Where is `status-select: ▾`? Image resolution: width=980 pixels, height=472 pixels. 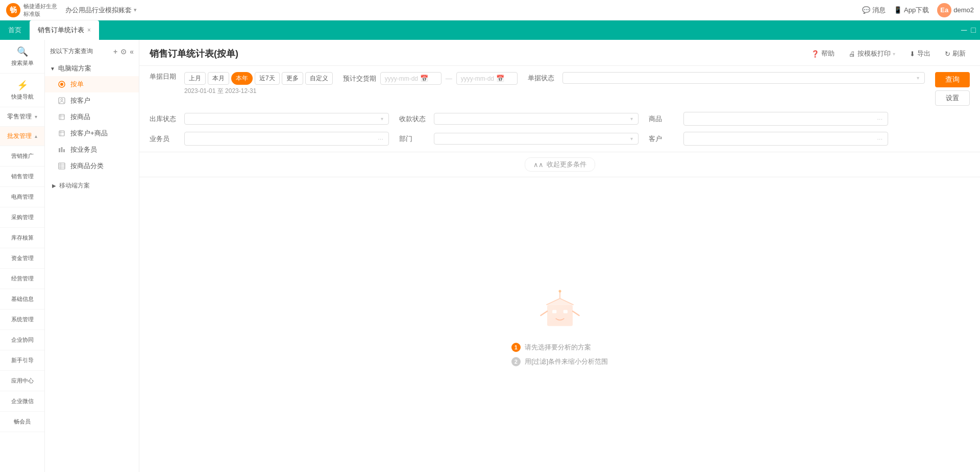 status-select: ▾ is located at coordinates (744, 78).